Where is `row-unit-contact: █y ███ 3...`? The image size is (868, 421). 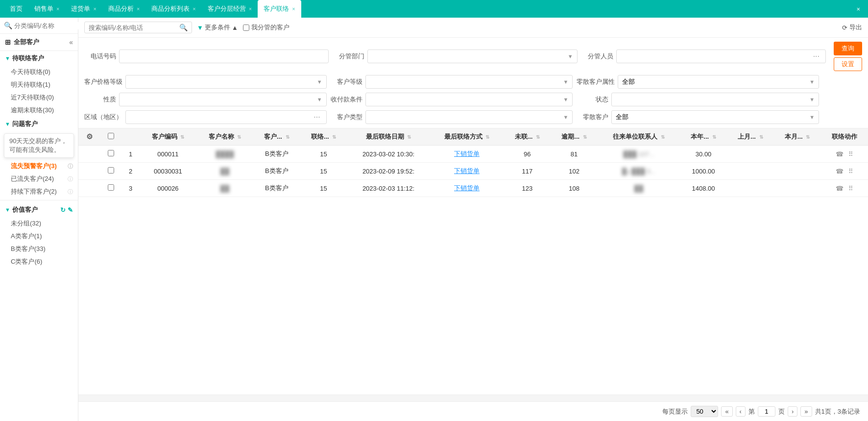
row-unit-contact: █y ███ 3... is located at coordinates (639, 172).